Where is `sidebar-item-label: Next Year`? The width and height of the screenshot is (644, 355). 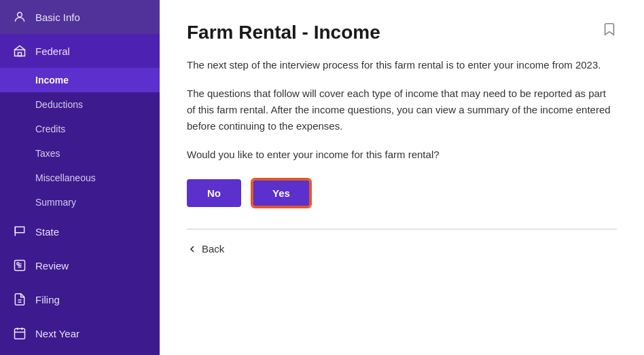 sidebar-item-label: Next Year is located at coordinates (57, 334).